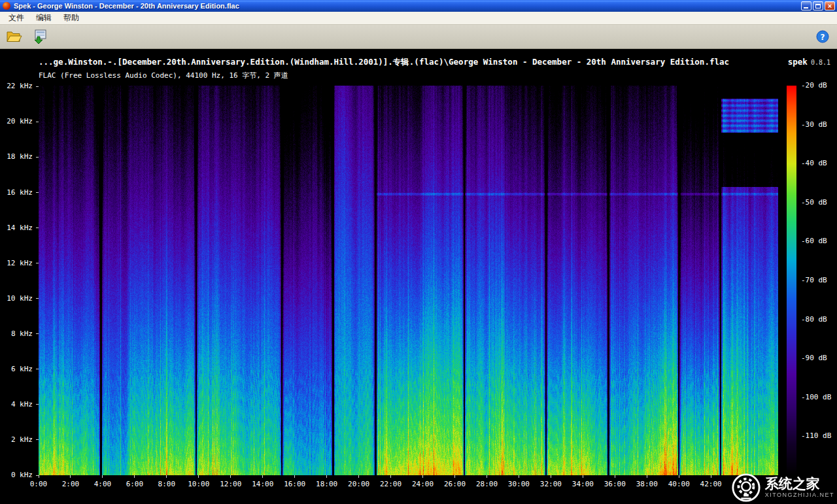  Describe the element at coordinates (819, 85) in the screenshot. I see `db-tick-label: -20 dB` at that location.